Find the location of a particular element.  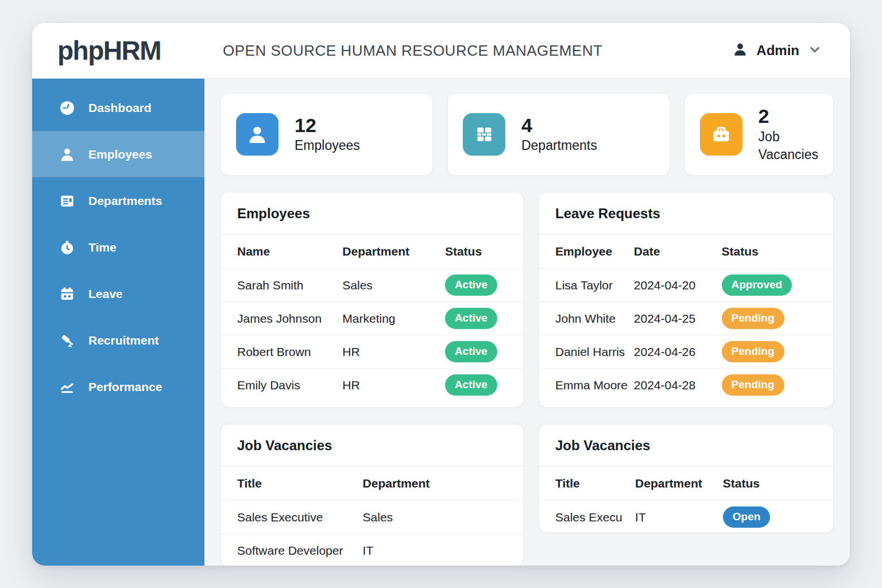

sidebar-item-performance: Performance is located at coordinates (118, 387).